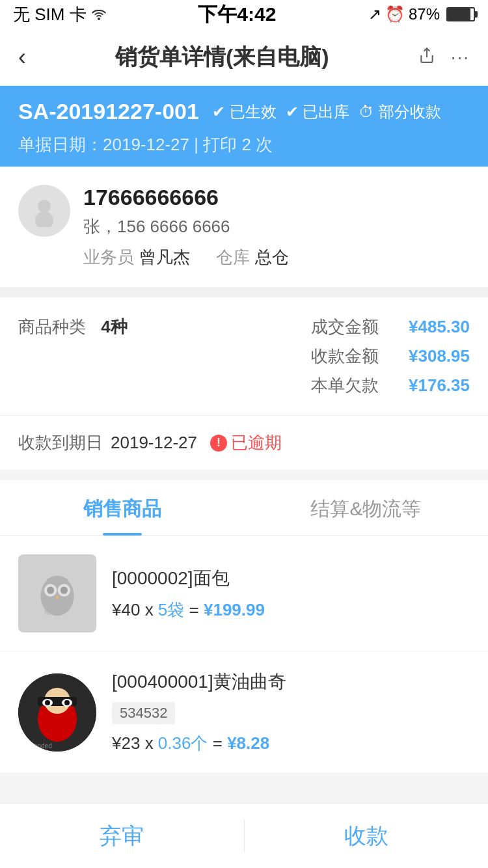 Image resolution: width=488 pixels, height=868 pixels. I want to click on price-base-1: ¥40, so click(126, 610).